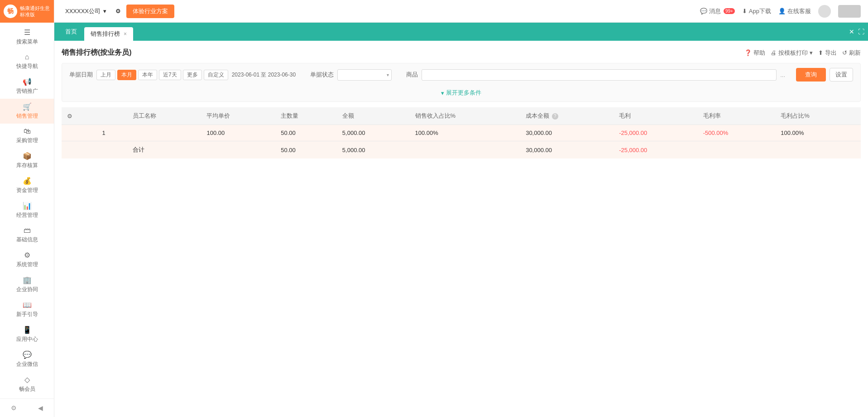 The height and width of the screenshot is (417, 868). What do you see at coordinates (373, 133) in the screenshot?
I see `td-amount: 5,000.00` at bounding box center [373, 133].